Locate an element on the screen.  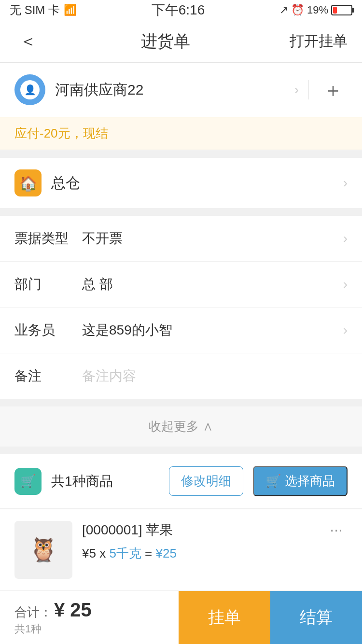
supplier-avatar: 👤 is located at coordinates (30, 90).